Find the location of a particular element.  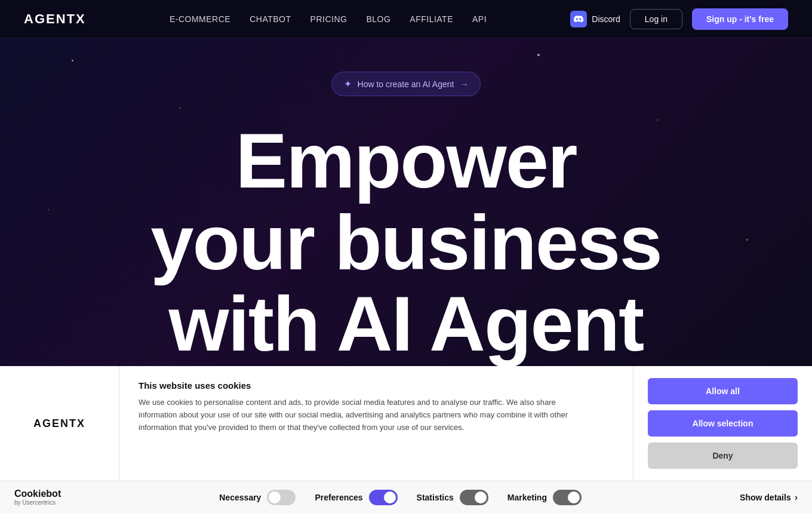

consent-statistics: Statistics is located at coordinates (453, 497).